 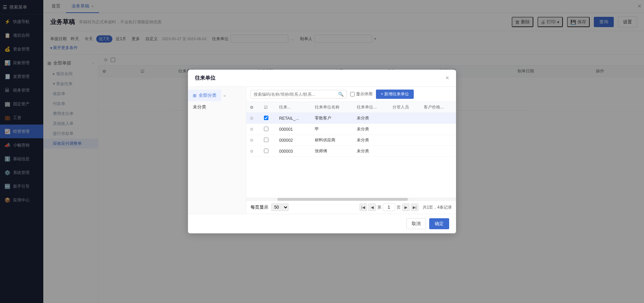 What do you see at coordinates (217, 107) in the screenshot?
I see `dialog-sidebar-unclassified: 未分类` at bounding box center [217, 107].